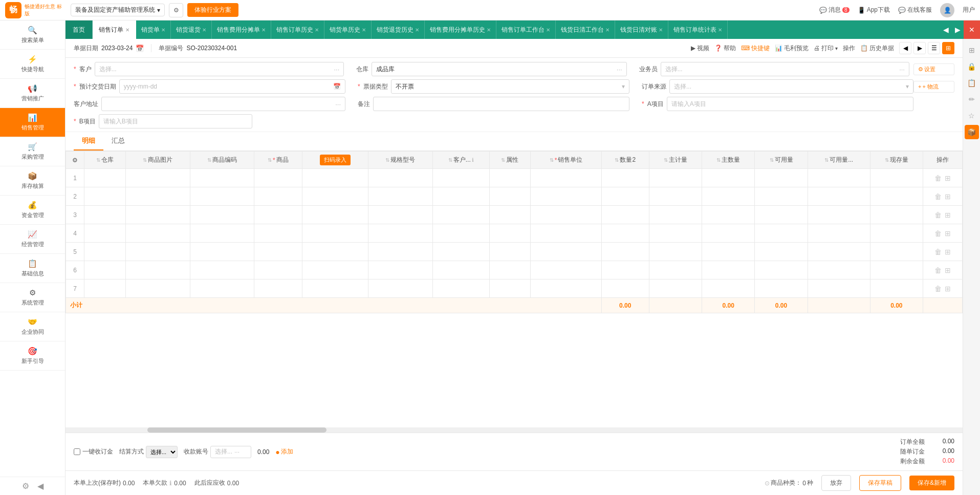 The image size is (980, 495). What do you see at coordinates (33, 35) in the screenshot?
I see `sidebar-item-search: 🔍 搜索菜单` at bounding box center [33, 35].